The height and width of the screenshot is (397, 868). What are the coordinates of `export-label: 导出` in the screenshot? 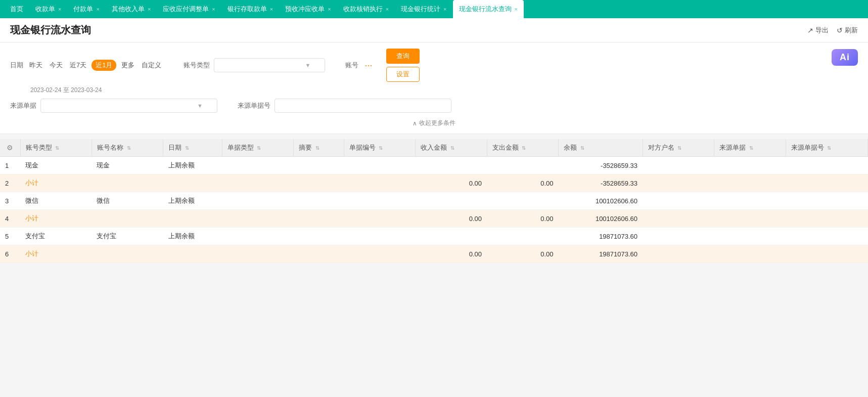 It's located at (822, 30).